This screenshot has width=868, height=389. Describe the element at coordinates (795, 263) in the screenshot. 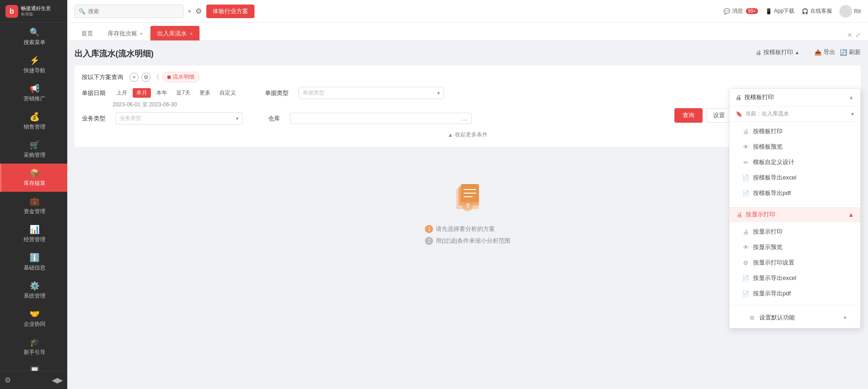

I see `display-settings-item: ⚙ 按显示打印设置` at that location.